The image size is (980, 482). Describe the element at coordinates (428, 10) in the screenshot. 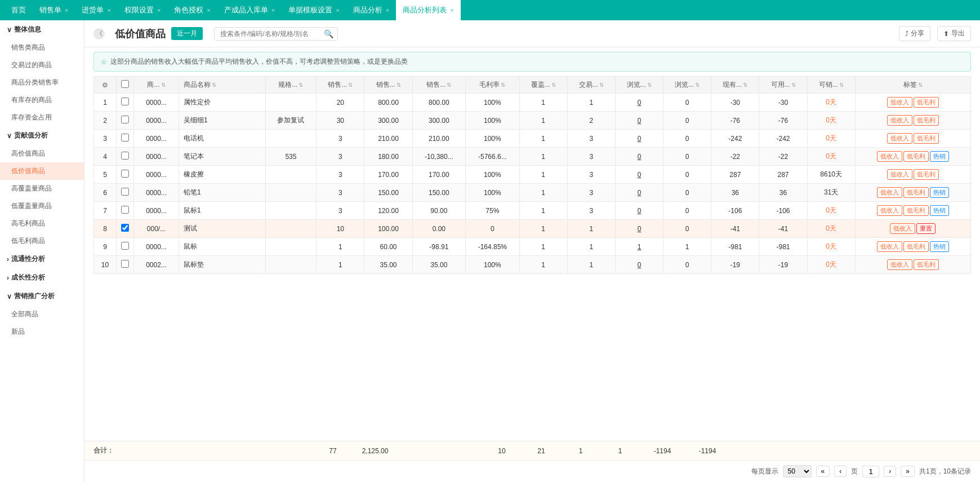

I see `nav-product-analysis-list: 商品分析列表 ×` at that location.